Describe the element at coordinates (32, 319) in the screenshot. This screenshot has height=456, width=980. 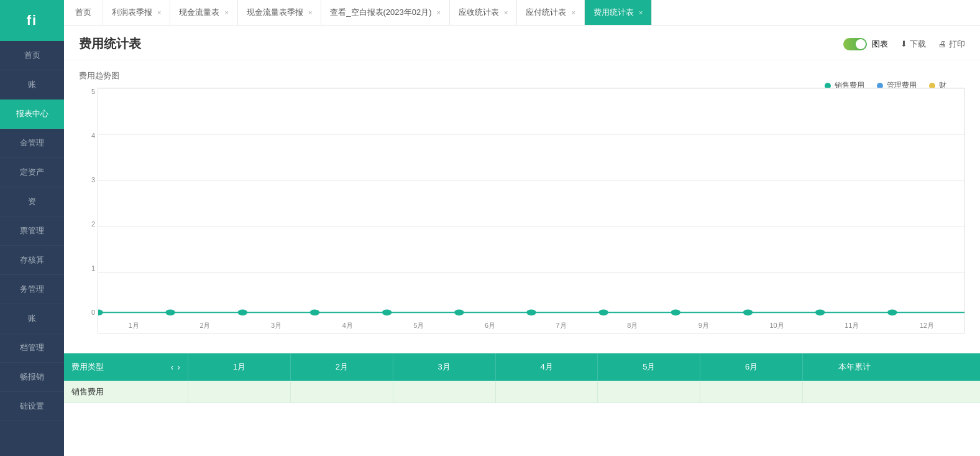
I see `sidebar-item-account: 账` at that location.